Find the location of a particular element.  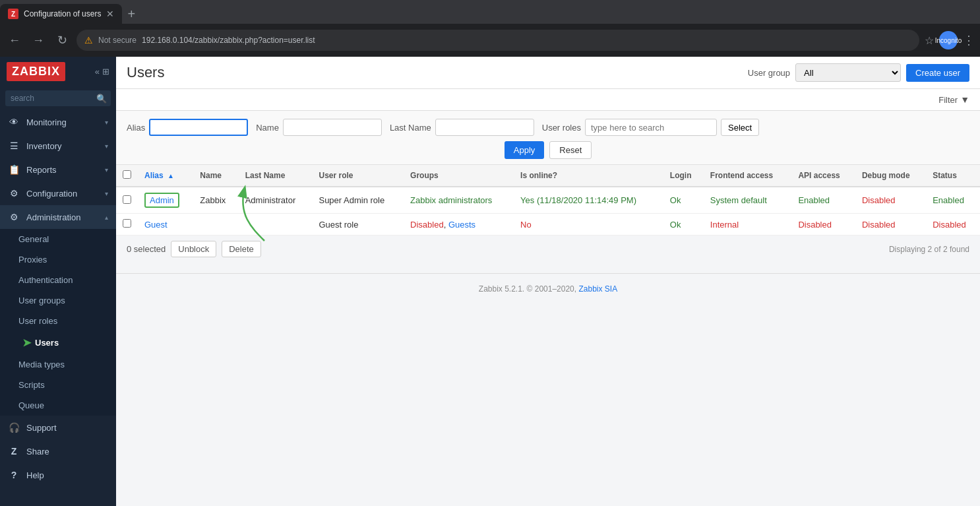

create-user-button: Create user is located at coordinates (938, 73).